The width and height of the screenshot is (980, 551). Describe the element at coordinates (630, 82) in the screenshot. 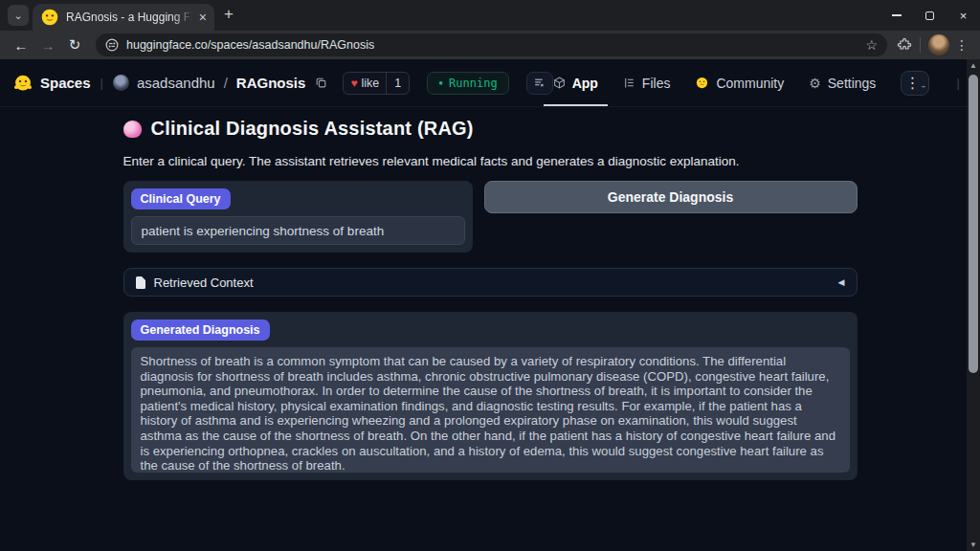

I see `files-tree-icon` at that location.